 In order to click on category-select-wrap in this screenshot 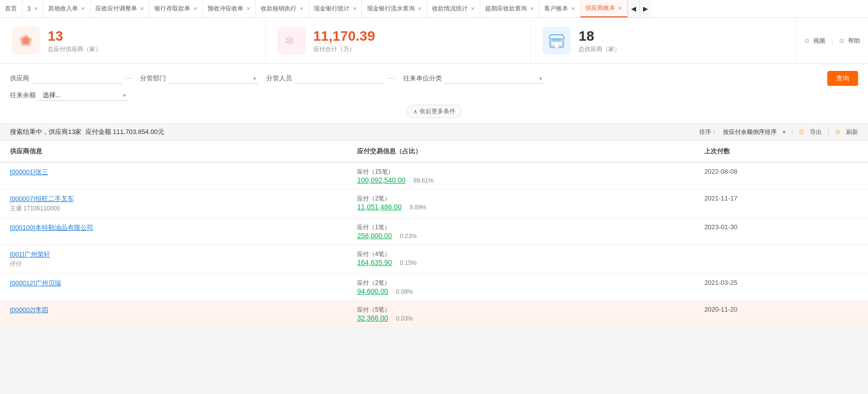, I will do `click(495, 78)`.